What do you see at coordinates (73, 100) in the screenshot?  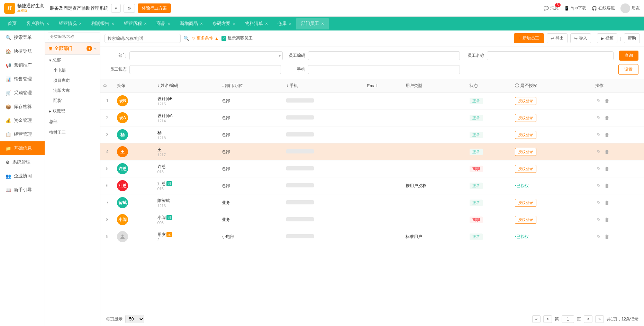 I see `dept-item-peihuo: 配货` at bounding box center [73, 100].